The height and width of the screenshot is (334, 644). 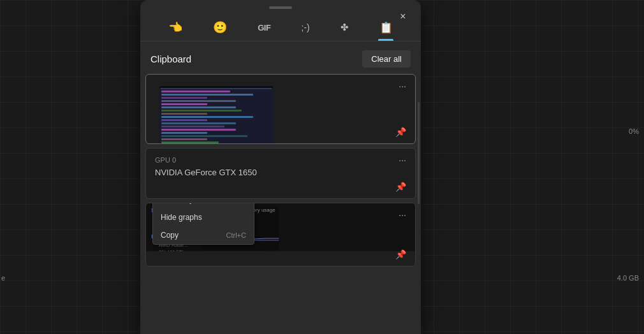 I want to click on panel-scrollbar, so click(x=418, y=153).